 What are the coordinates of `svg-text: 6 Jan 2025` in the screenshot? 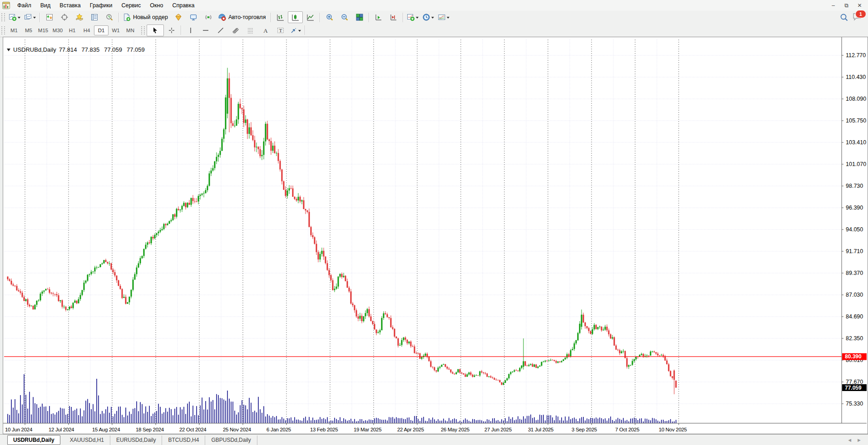 It's located at (279, 430).